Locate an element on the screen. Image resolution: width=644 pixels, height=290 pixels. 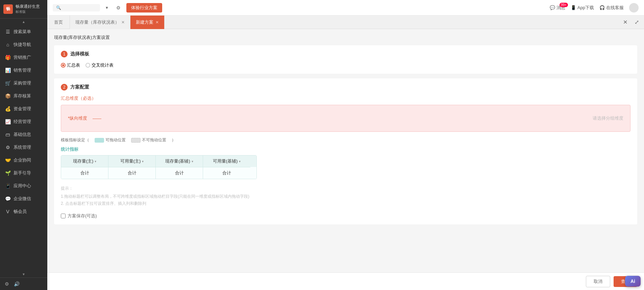
cancel-button: 取消 is located at coordinates (598, 282).